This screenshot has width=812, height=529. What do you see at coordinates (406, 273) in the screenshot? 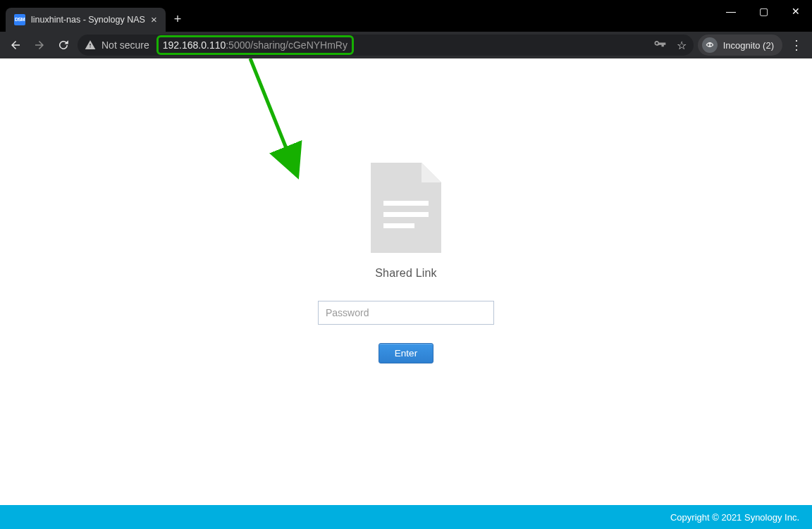
I see `shared-link-title: Shared Link` at bounding box center [406, 273].